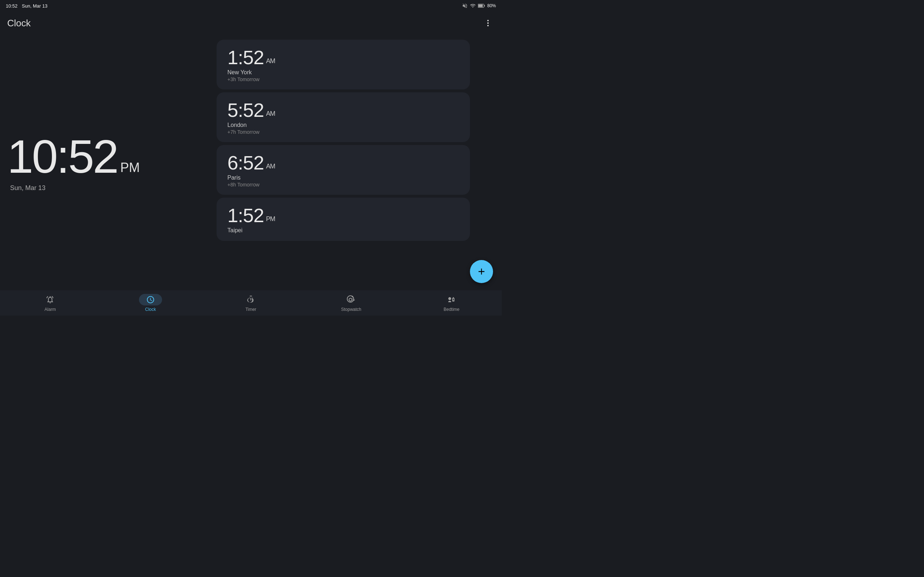  I want to click on more-options-button, so click(488, 23).